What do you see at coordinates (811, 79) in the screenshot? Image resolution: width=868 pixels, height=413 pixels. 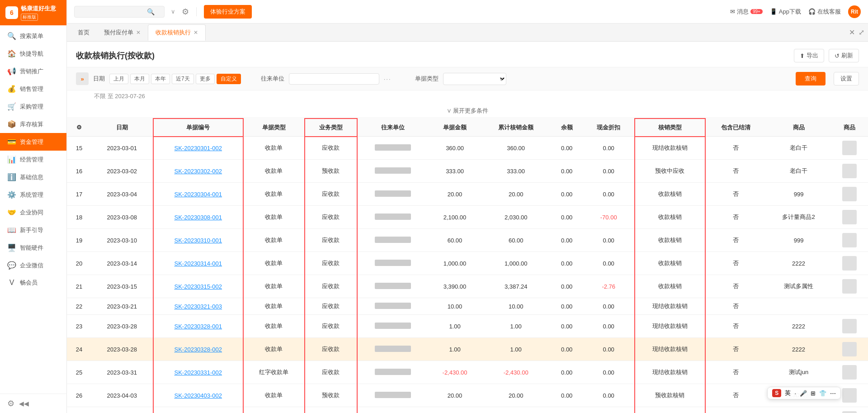 I see `filter-query-button: 查询` at bounding box center [811, 79].